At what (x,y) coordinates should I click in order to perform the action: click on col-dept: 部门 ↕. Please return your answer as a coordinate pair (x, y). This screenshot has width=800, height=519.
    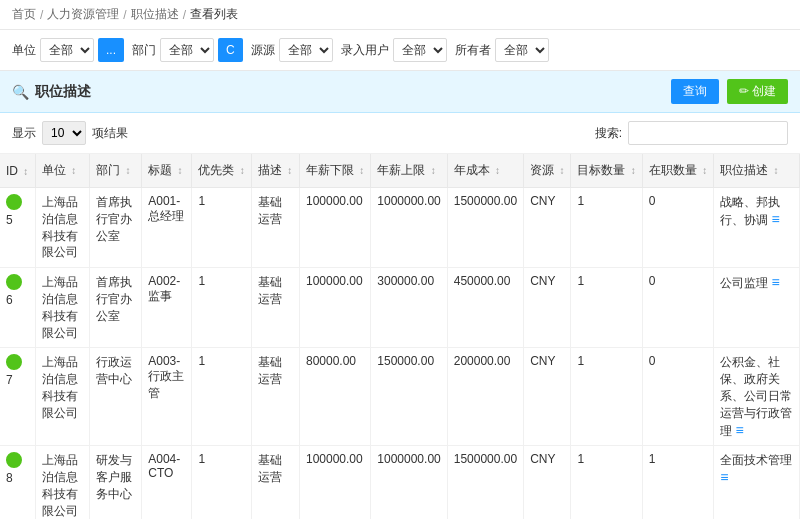
    Looking at the image, I should click on (116, 171).